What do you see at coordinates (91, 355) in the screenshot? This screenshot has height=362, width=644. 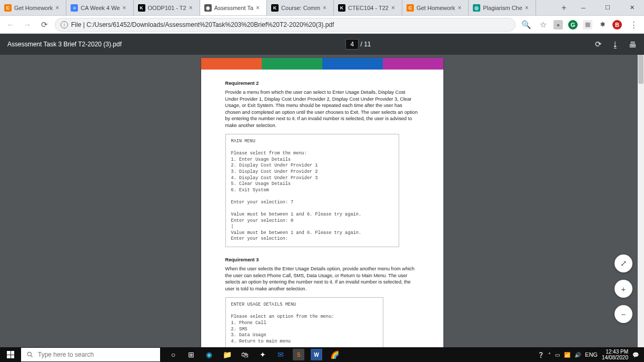 I see `taskbar-search: Type here to search` at bounding box center [91, 355].